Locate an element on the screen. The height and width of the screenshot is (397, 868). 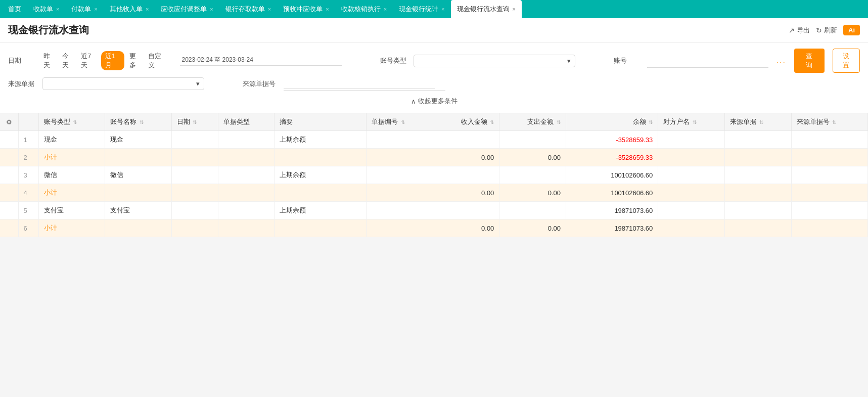
row-balance: -3528659.33 is located at coordinates (612, 140).